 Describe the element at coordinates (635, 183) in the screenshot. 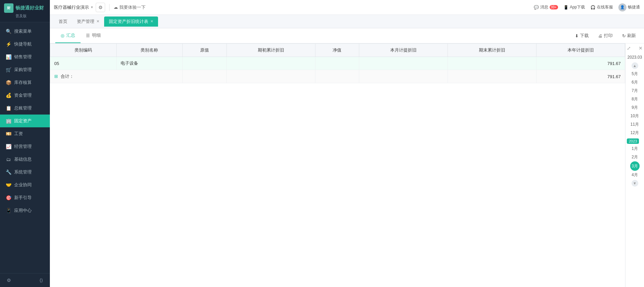

I see `scroll-down-button: ▼` at that location.